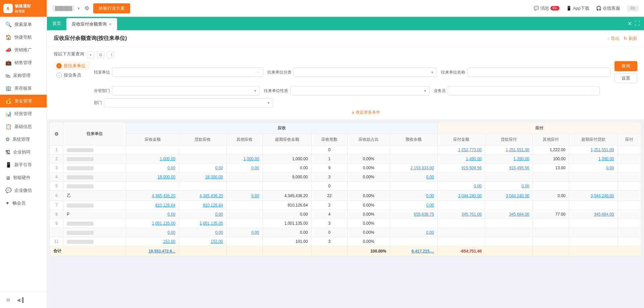  Describe the element at coordinates (23, 154) in the screenshot. I see `sidebar-nav: 🔍 搜索菜单 🏠 快捷导航 📣 营销推广 💼 销售管理 🛍 采购管理 🏢 库存核…` at that location.